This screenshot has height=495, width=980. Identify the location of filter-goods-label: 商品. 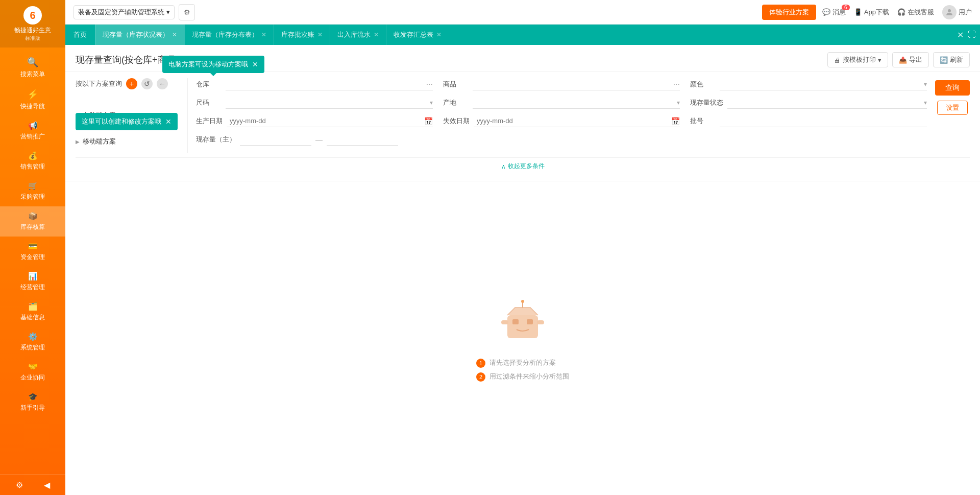
(456, 84).